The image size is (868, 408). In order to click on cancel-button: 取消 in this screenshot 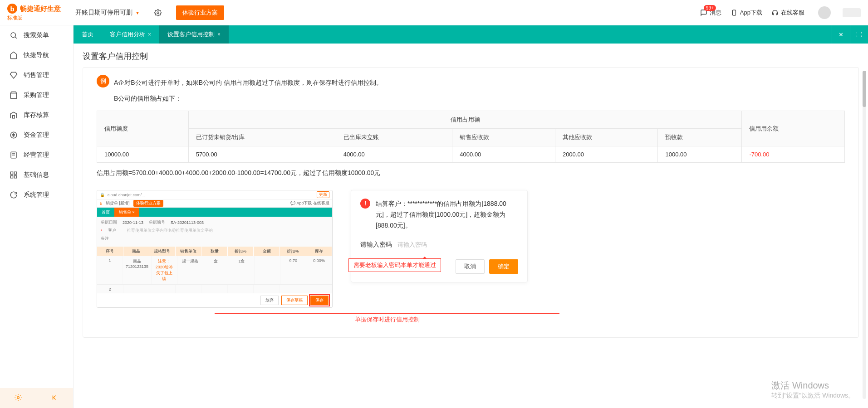, I will do `click(470, 267)`.